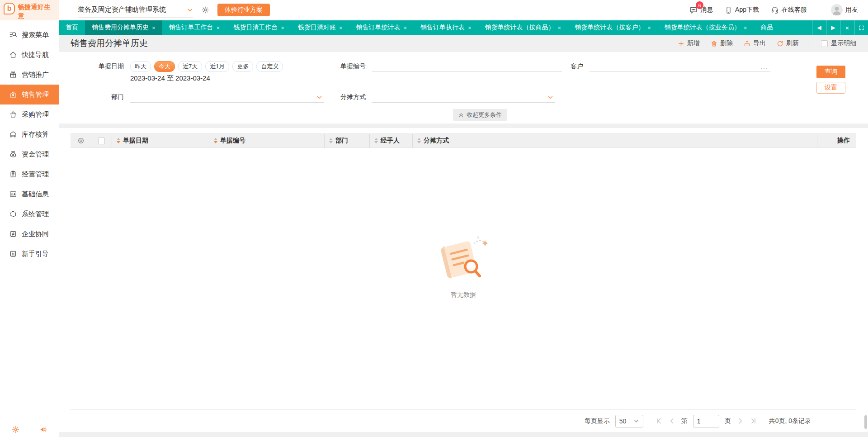  Describe the element at coordinates (29, 194) in the screenshot. I see `sidebar-item-basic-info: 基础信息` at that location.